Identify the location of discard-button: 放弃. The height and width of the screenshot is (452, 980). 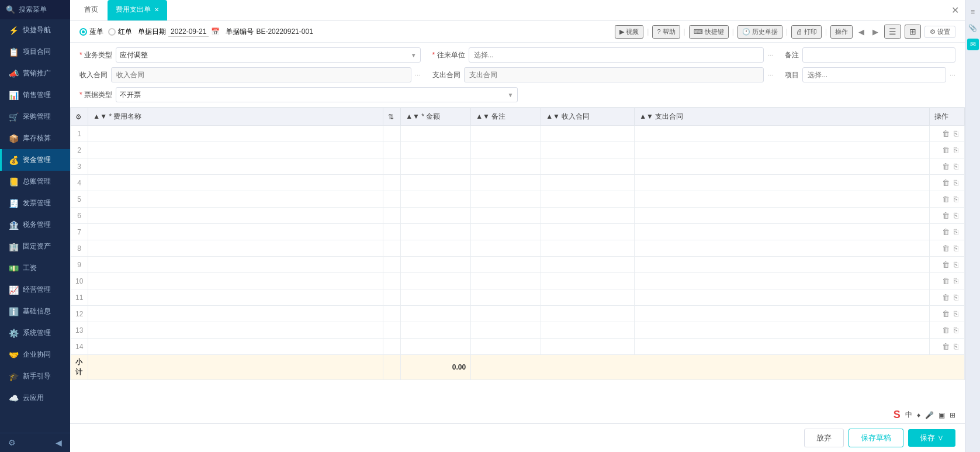
(824, 438).